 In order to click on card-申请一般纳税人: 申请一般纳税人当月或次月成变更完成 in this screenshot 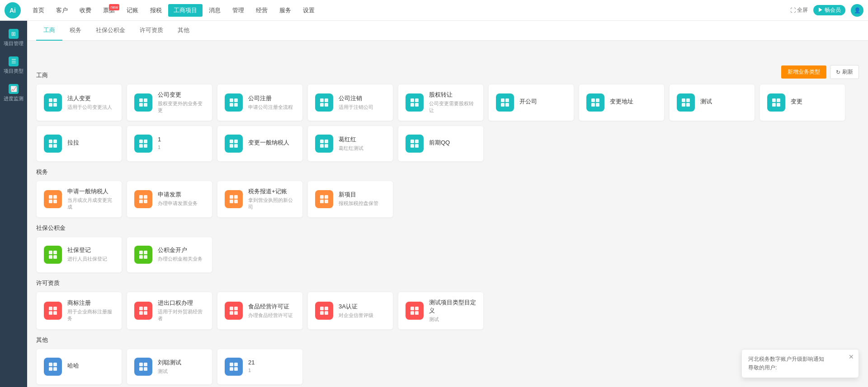, I will do `click(79, 199)`.